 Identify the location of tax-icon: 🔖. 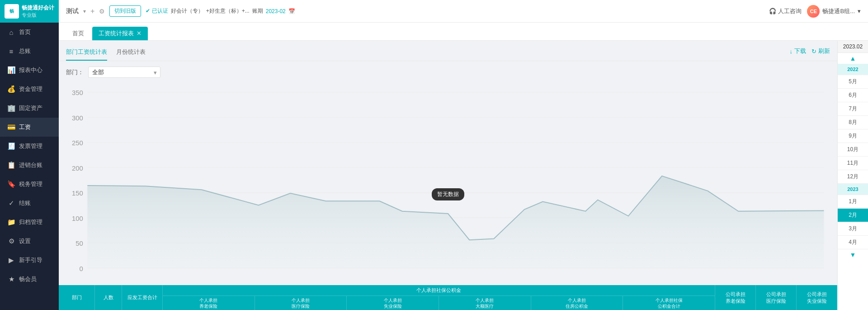
(11, 184).